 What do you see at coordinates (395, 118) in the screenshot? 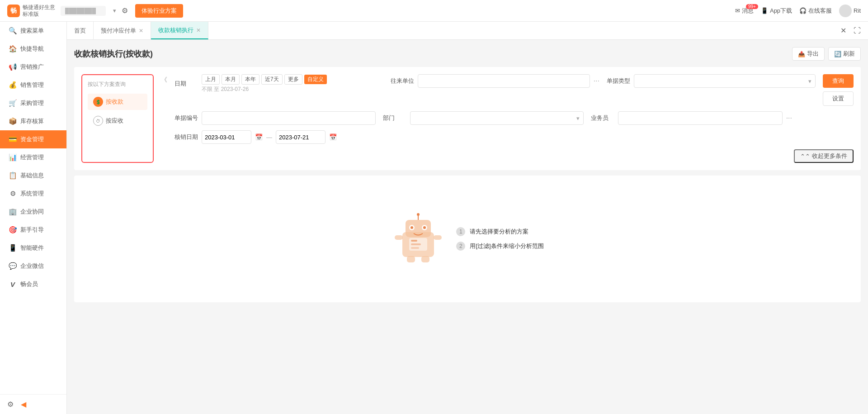
I see `dept-label: 部门` at bounding box center [395, 118].